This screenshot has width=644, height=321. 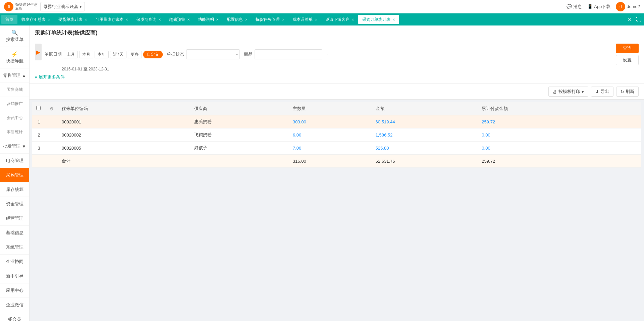 What do you see at coordinates (15, 233) in the screenshot?
I see `sidebar-item-basic-info: 基础信息` at bounding box center [15, 233].